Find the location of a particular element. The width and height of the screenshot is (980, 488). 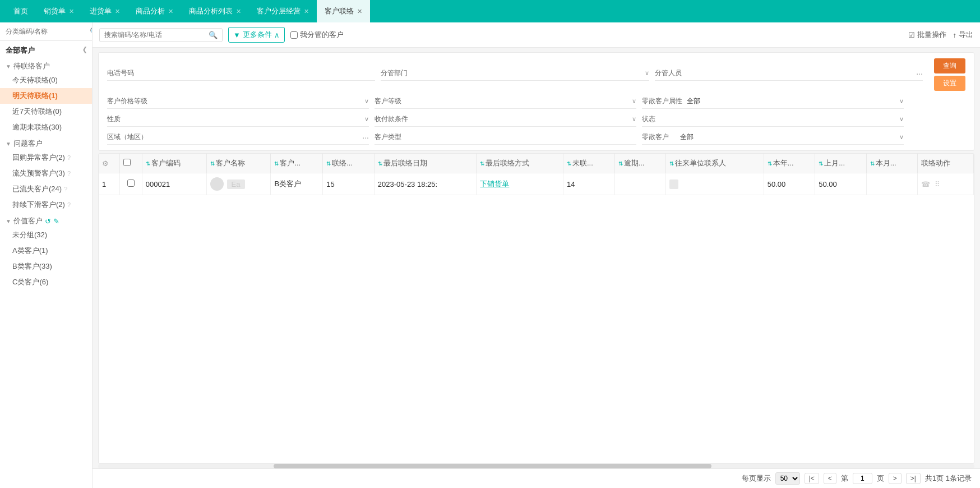

th-type: ⇅ 客户... is located at coordinates (297, 164).